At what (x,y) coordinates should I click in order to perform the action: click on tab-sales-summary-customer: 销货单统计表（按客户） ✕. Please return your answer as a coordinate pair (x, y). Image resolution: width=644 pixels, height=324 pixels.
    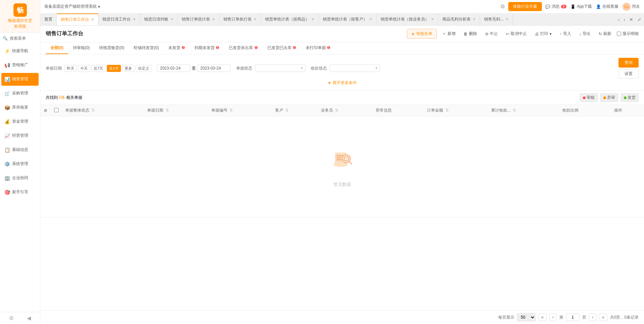
    Looking at the image, I should click on (348, 19).